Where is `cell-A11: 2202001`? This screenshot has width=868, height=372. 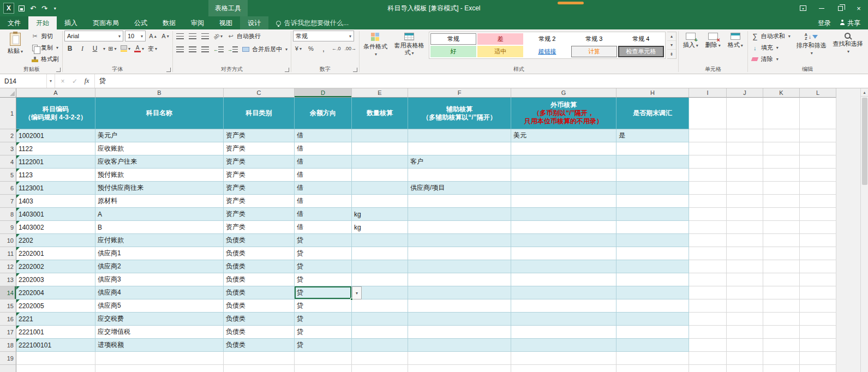 cell-A11: 2202001 is located at coordinates (56, 254).